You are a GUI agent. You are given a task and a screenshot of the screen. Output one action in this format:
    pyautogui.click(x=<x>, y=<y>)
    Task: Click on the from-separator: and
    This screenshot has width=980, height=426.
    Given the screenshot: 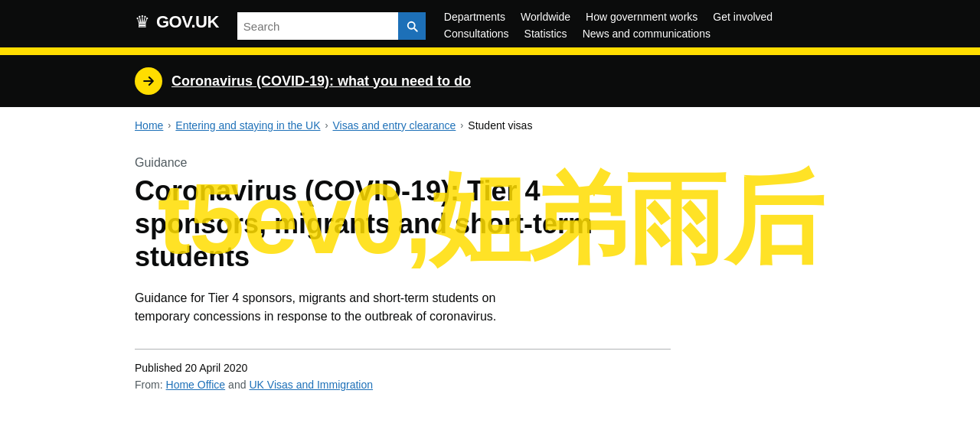 What is the action you would take?
    pyautogui.click(x=237, y=385)
    